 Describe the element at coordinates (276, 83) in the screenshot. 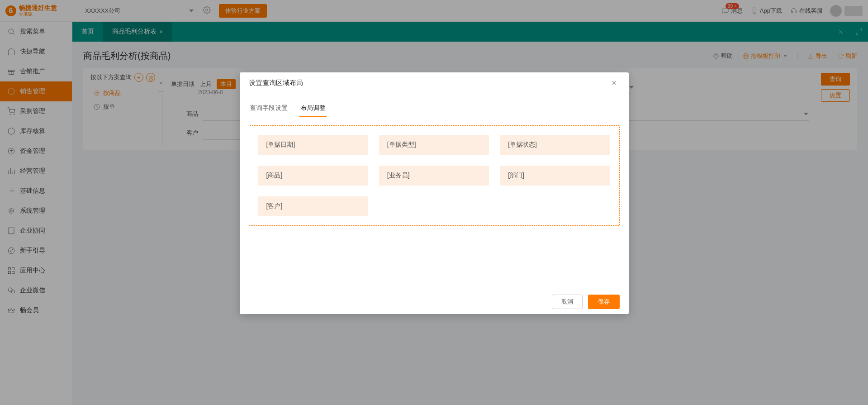

I see `dialog-title: 设置查询区域布局` at that location.